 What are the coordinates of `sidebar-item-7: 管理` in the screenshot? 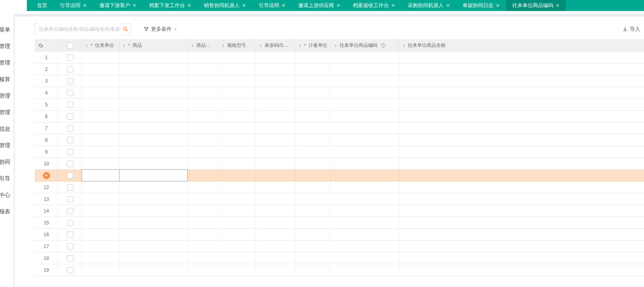 It's located at (7, 146).